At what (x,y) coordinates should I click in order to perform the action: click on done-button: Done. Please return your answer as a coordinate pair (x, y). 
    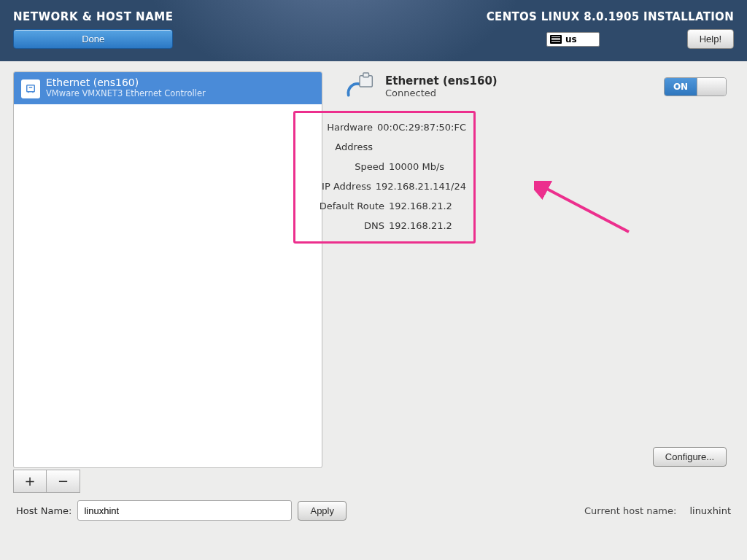
    Looking at the image, I should click on (93, 39).